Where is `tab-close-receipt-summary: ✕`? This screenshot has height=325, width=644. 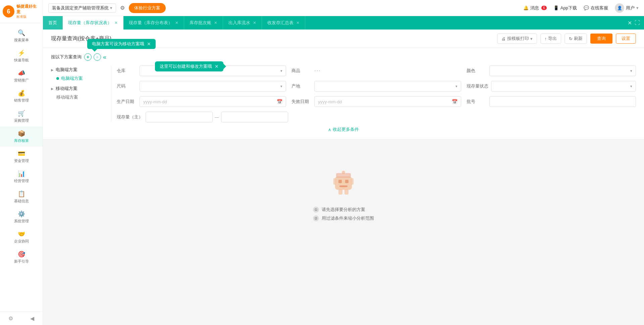 tab-close-receipt-summary: ✕ is located at coordinates (298, 23).